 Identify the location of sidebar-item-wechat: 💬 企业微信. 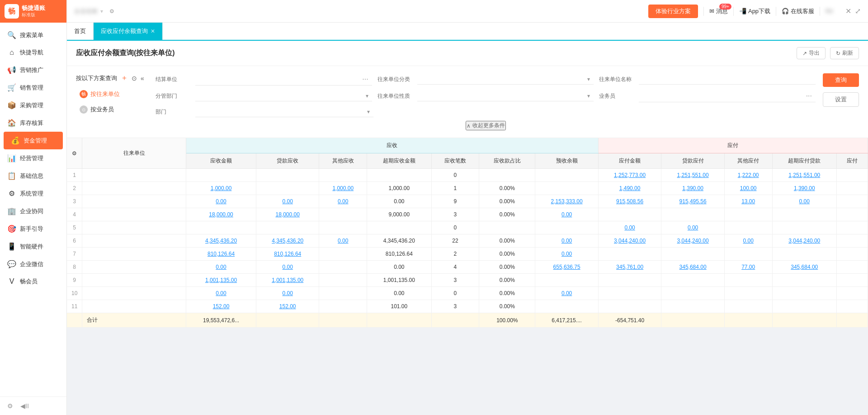
(33, 264).